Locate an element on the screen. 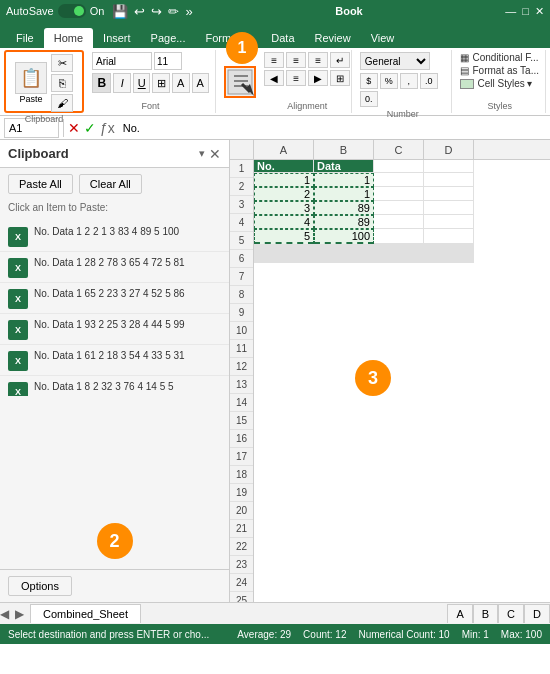 This screenshot has width=550, height=674. copy-button: ⎘ is located at coordinates (62, 83).